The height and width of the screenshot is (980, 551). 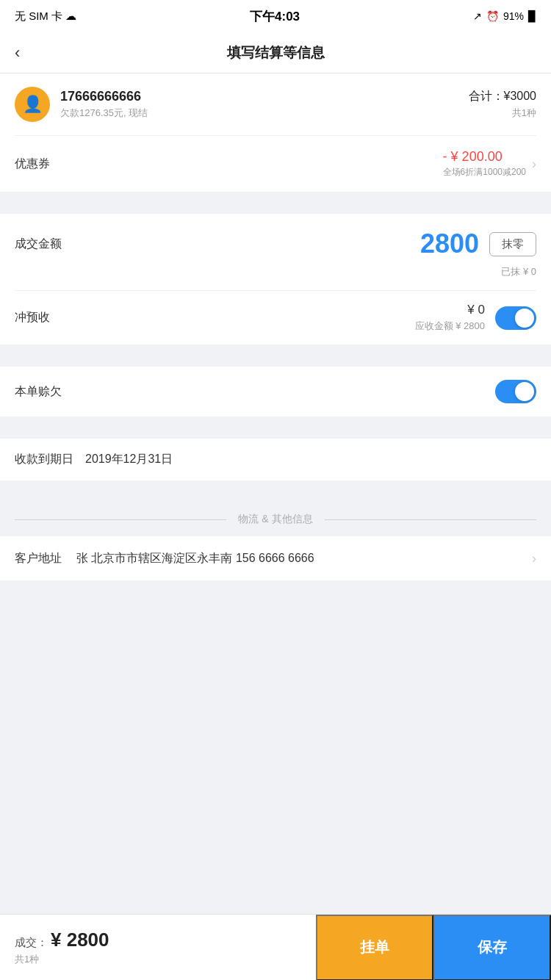 I want to click on bottom-label: 成交：, so click(x=31, y=943).